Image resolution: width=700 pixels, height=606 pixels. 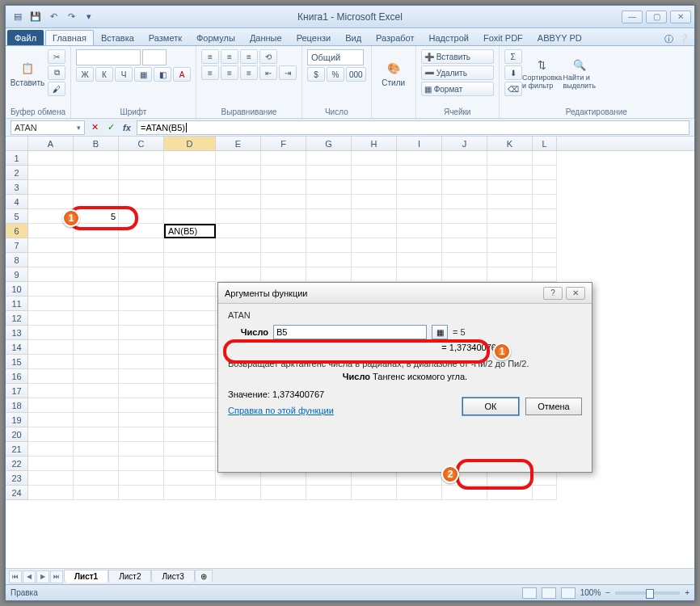 What do you see at coordinates (190, 449) in the screenshot?
I see `cell-D21` at bounding box center [190, 449].